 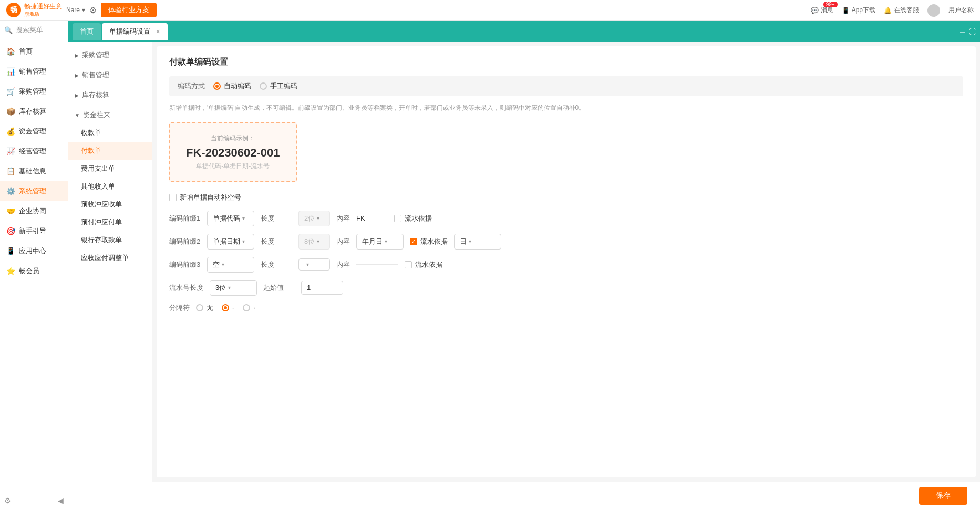 What do you see at coordinates (110, 133) in the screenshot?
I see `sub-item-receipt: 收款单` at bounding box center [110, 133].